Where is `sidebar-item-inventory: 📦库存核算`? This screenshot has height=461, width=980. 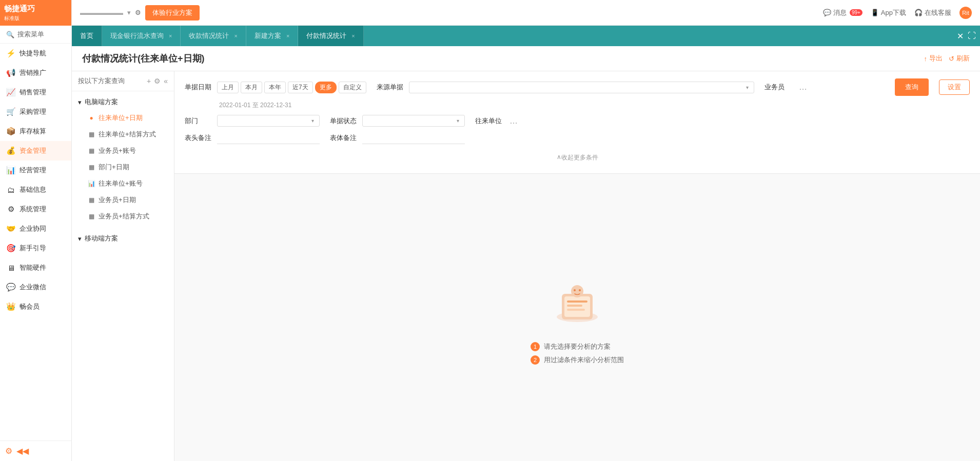
sidebar-item-inventory: 📦库存核算 is located at coordinates (36, 131).